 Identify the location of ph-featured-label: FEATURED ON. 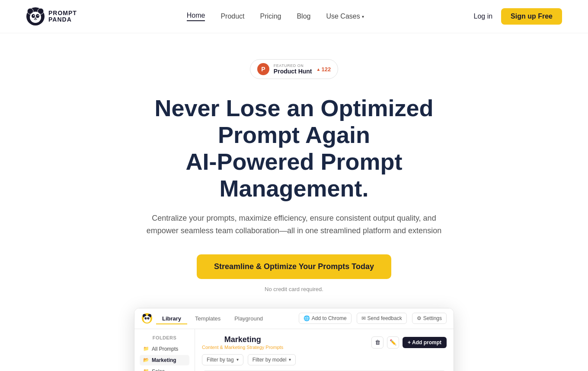
(289, 66).